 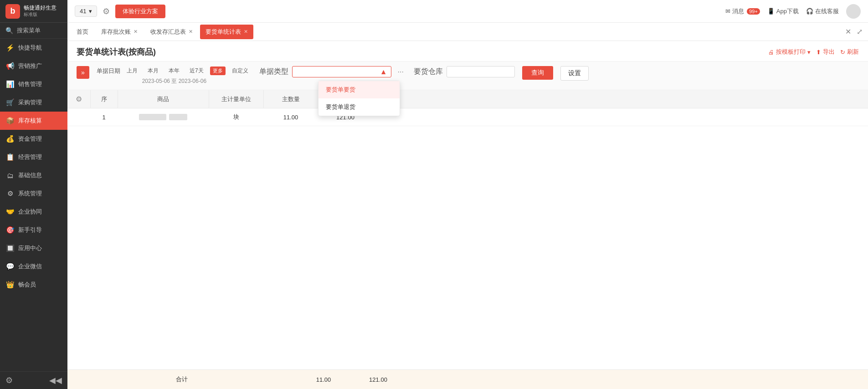 I want to click on date-btn-this-year: 本年, so click(x=174, y=71).